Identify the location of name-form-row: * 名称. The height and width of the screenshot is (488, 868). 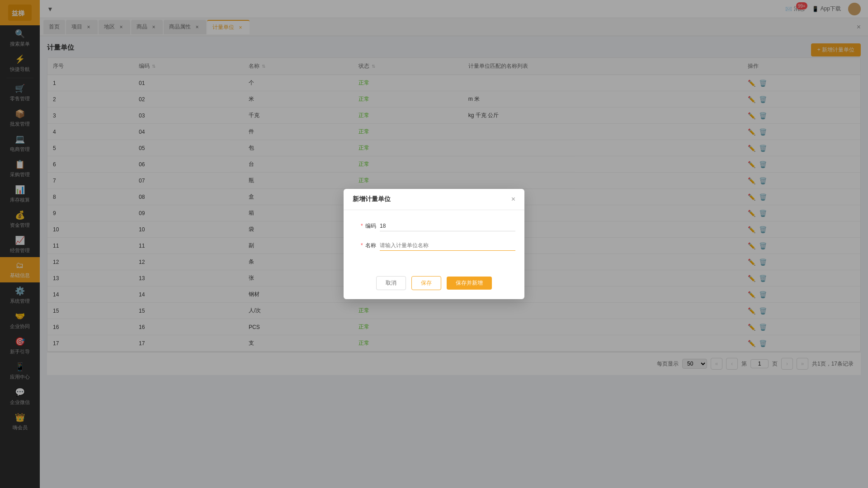
(434, 246).